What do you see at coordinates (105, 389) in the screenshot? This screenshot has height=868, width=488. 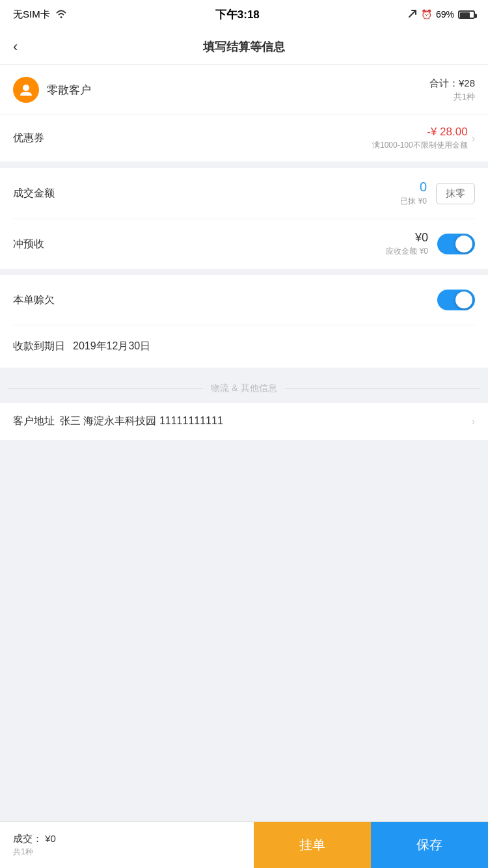 I see `logistics-line-left` at bounding box center [105, 389].